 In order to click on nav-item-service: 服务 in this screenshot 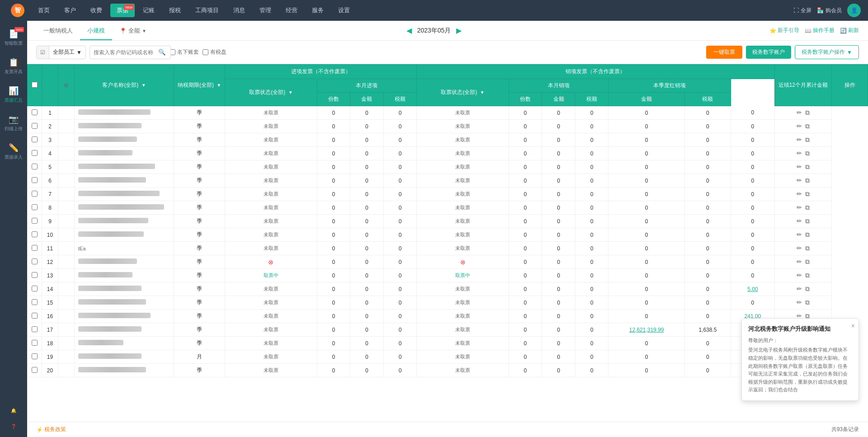, I will do `click(318, 10)`.